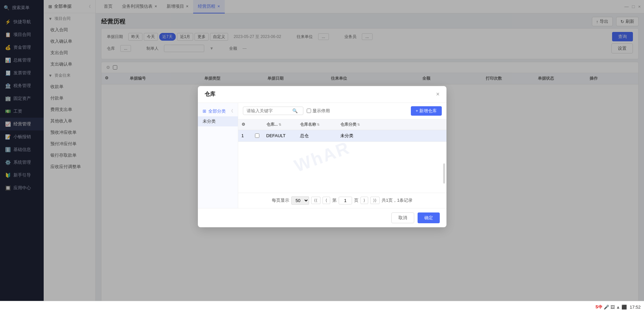  I want to click on per-page-select: 50, so click(300, 200).